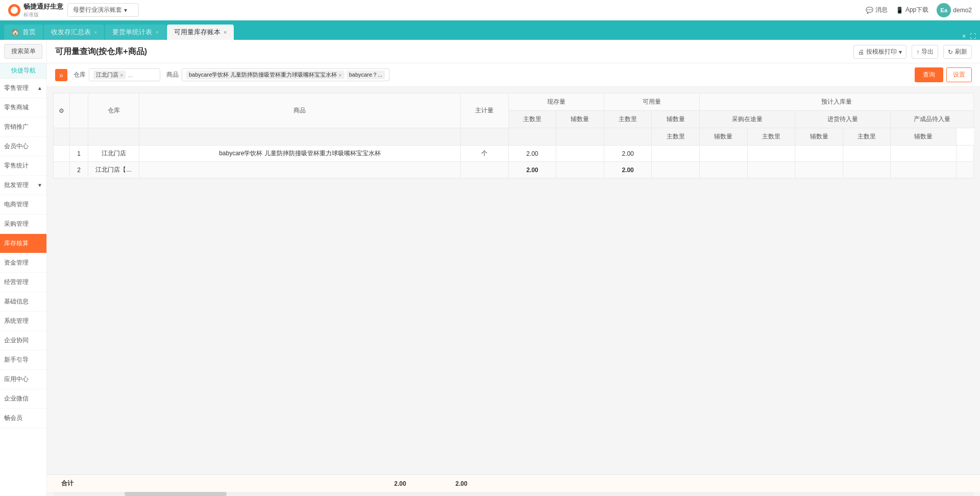 The height and width of the screenshot is (496, 980). What do you see at coordinates (580, 170) in the screenshot?
I see `row2-stock-aux` at bounding box center [580, 170].